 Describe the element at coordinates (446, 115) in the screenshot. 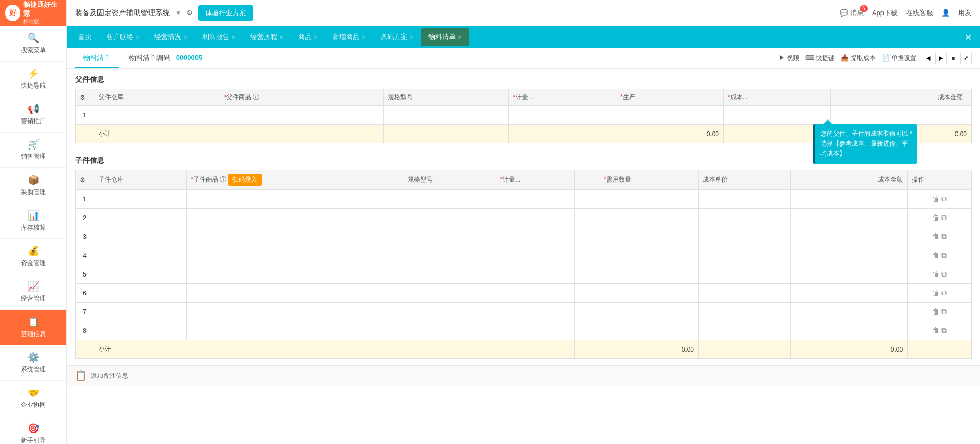

I see `parent-row-1-spec` at that location.